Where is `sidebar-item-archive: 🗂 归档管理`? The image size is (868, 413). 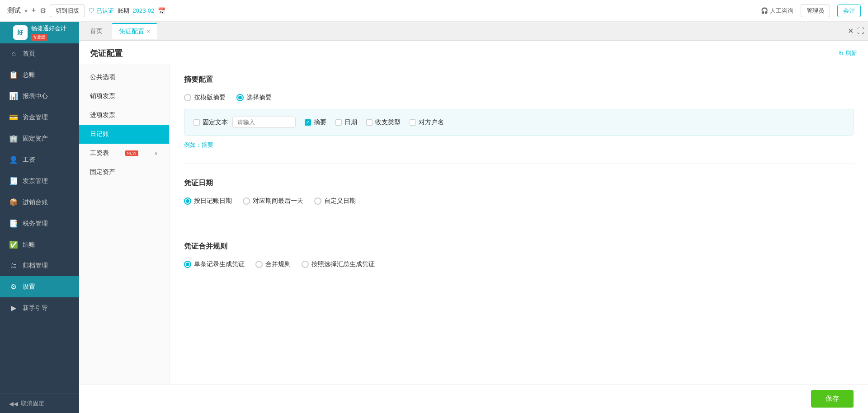
sidebar-item-archive: 🗂 归档管理 is located at coordinates (40, 266).